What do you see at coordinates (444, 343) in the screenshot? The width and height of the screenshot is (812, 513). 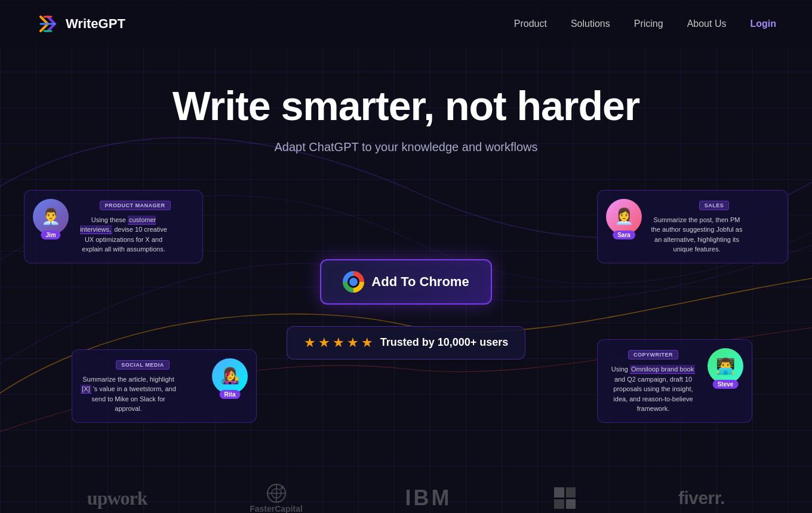 I see `trust-text: Trusted by 10,000+ users` at bounding box center [444, 343].